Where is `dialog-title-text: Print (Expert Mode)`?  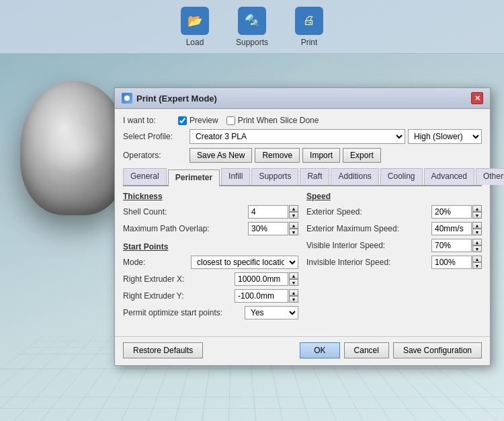 dialog-title-text: Print (Expert Mode) is located at coordinates (177, 98).